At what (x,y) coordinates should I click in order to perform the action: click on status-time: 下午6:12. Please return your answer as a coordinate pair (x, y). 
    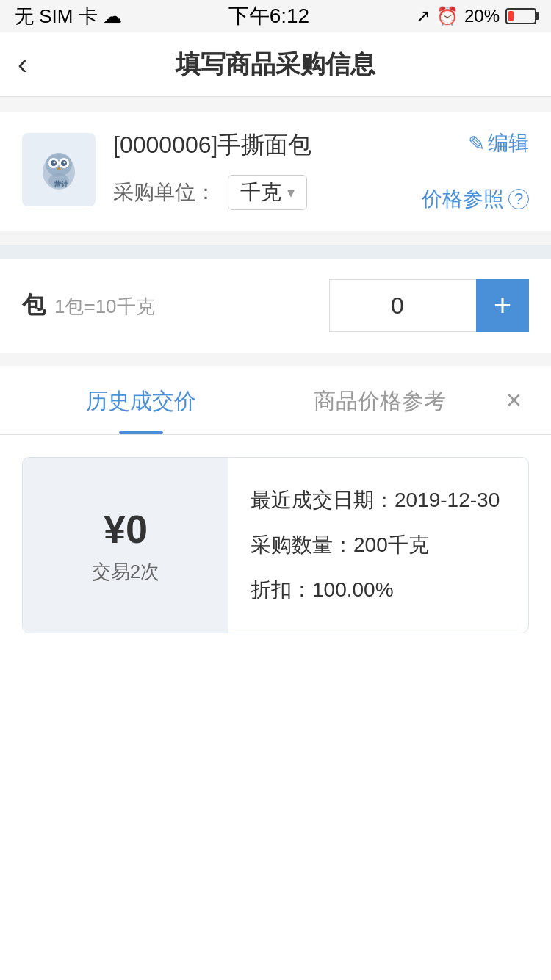
    Looking at the image, I should click on (269, 16).